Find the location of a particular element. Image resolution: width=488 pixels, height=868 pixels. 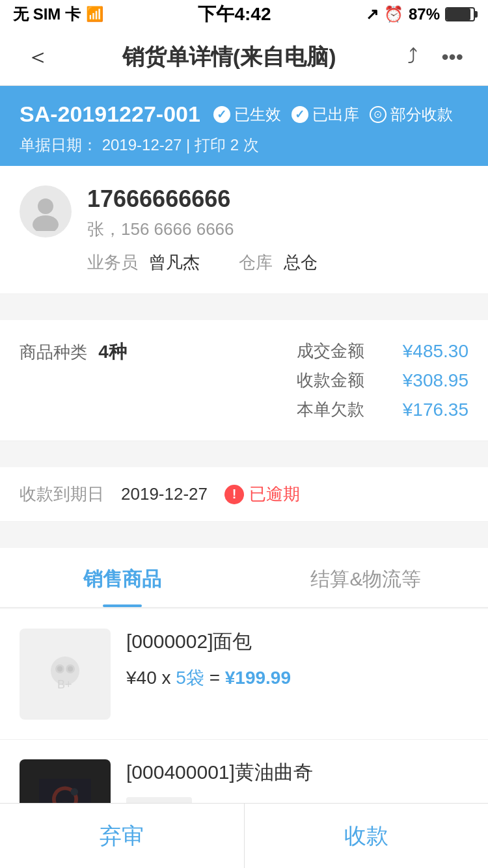

status-left: 无 SIM 卡 📶 is located at coordinates (59, 14).